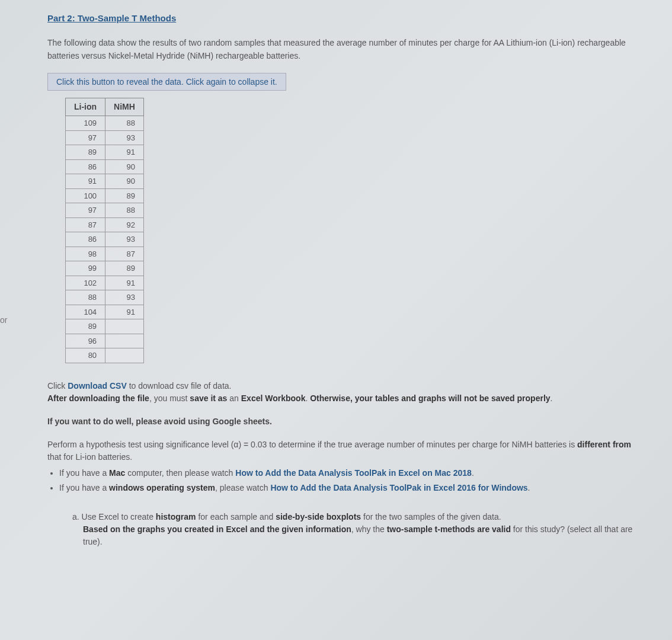 Image resolution: width=672 pixels, height=640 pixels. Describe the element at coordinates (342, 50) in the screenshot. I see `intro-paragraph: The following data show the results of t…` at that location.